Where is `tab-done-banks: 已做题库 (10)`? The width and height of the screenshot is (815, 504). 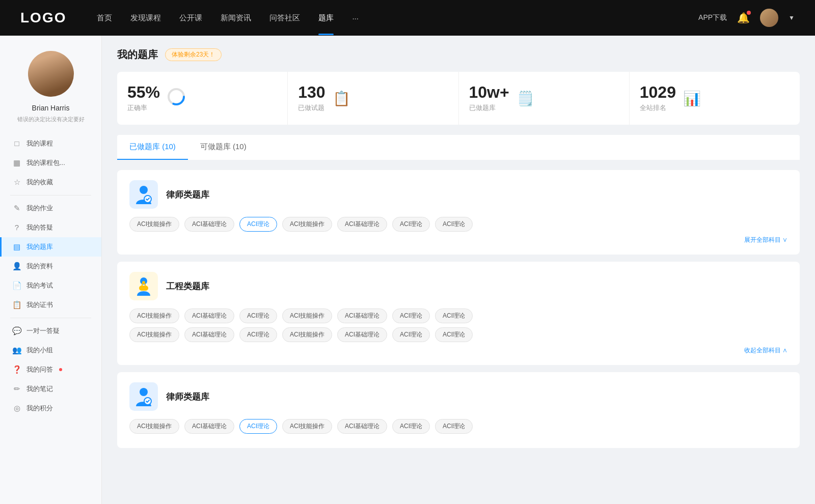 tab-done-banks: 已做题库 (10) is located at coordinates (153, 148).